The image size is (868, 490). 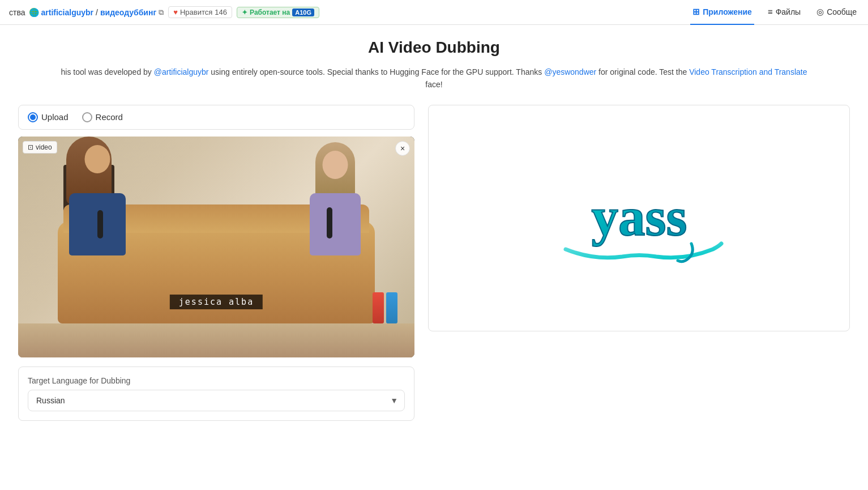 I want to click on video-label-text: video, so click(x=44, y=147).